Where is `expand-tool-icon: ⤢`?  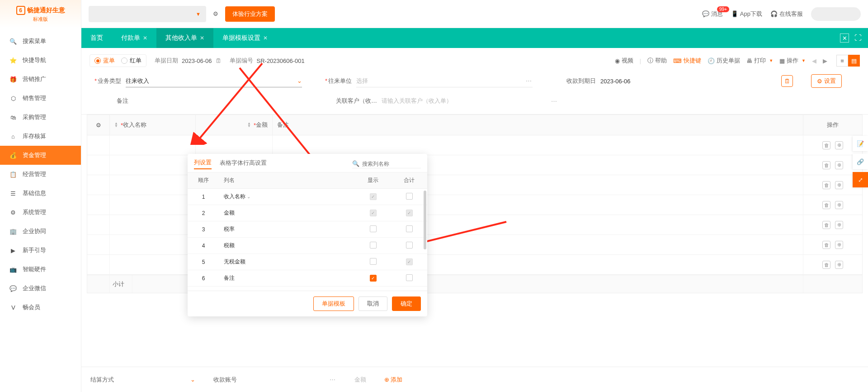 expand-tool-icon: ⤢ is located at coordinates (860, 180).